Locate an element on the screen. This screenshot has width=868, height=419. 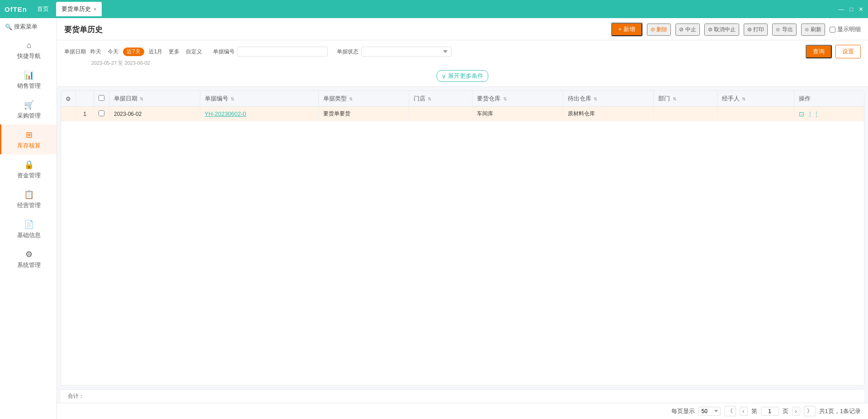
stop-button: ⊘ 中止 is located at coordinates (687, 30).